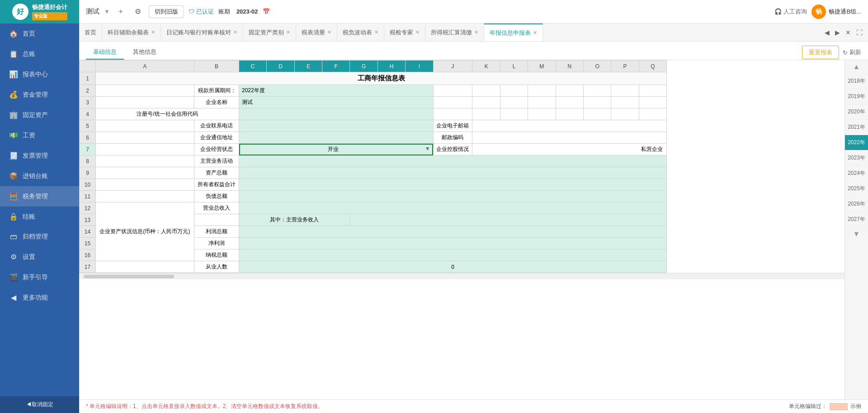  What do you see at coordinates (856, 204) in the screenshot?
I see `year-btn-2026年: 2026年` at bounding box center [856, 204].